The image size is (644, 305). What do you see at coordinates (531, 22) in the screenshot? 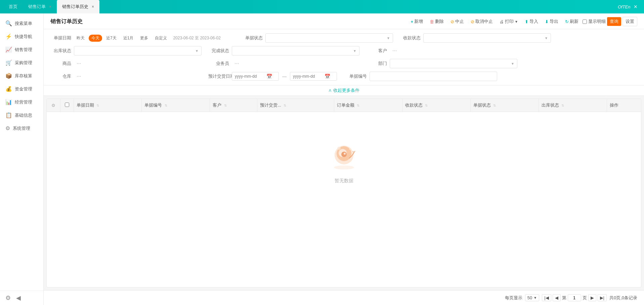
I see `import-button: ⬆ 导入` at bounding box center [531, 22].